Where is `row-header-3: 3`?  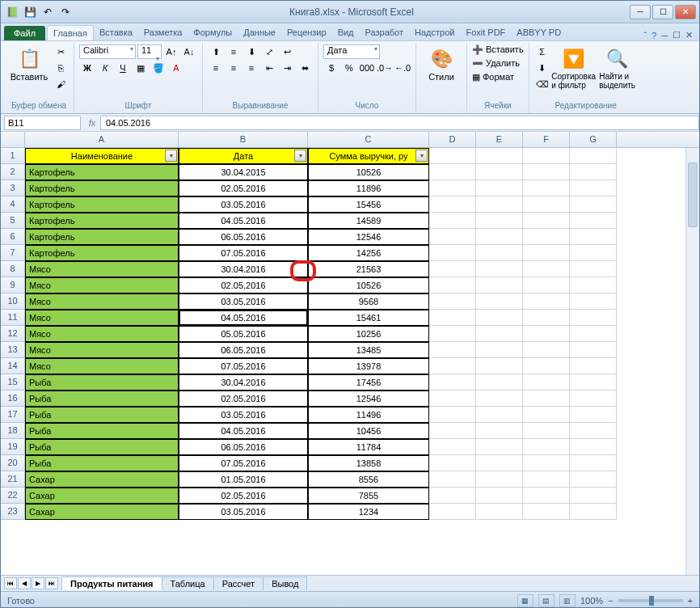 row-header-3: 3 is located at coordinates (13, 188).